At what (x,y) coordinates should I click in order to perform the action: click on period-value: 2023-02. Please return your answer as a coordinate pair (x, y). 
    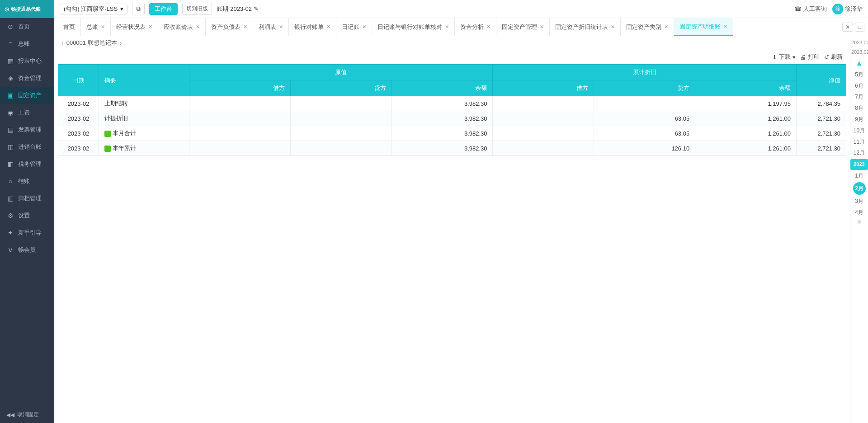
    Looking at the image, I should click on (241, 9).